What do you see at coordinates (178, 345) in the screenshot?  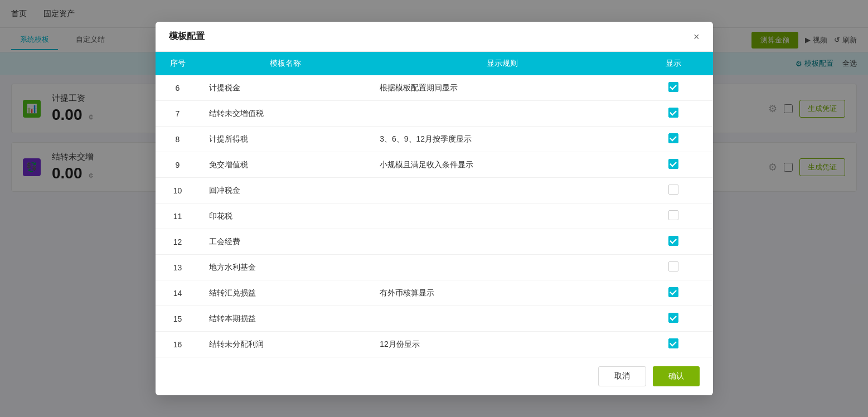 I see `cell-id: 16` at bounding box center [178, 345].